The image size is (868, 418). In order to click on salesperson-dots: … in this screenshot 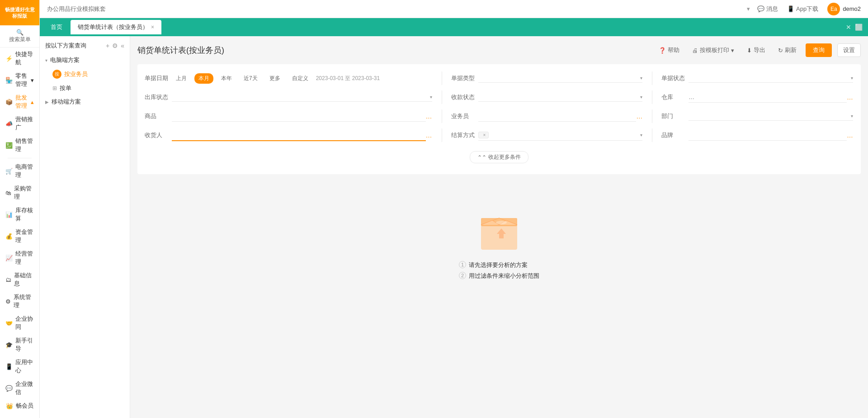, I will do `click(639, 116)`.